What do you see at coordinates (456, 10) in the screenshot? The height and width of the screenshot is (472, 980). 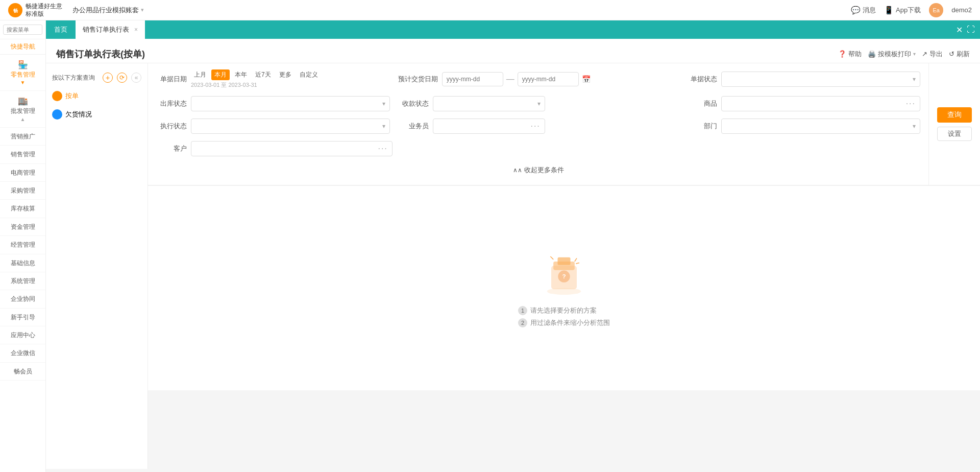 I see `top-header-center: 办公用品行业模拟账套 ▾` at bounding box center [456, 10].